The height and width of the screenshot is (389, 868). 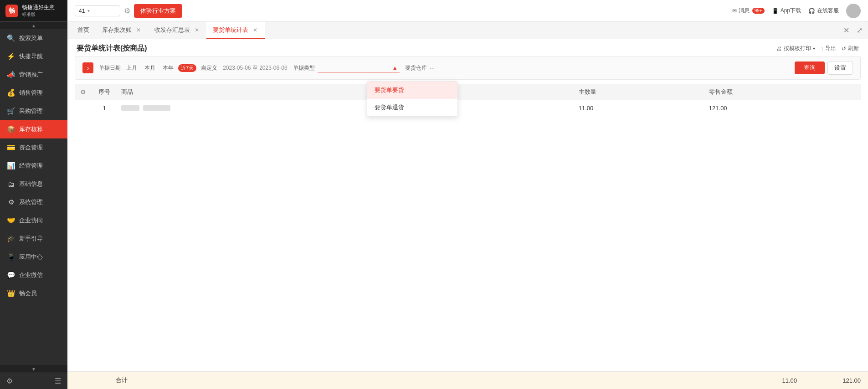 What do you see at coordinates (38, 15) in the screenshot?
I see `logo-subtitle: 标准版` at bounding box center [38, 15].